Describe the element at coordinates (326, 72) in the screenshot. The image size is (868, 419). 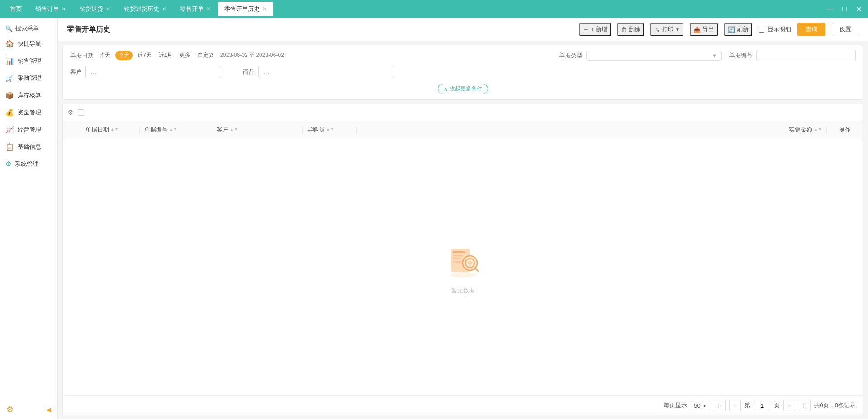
I see `goods-select: ...` at that location.